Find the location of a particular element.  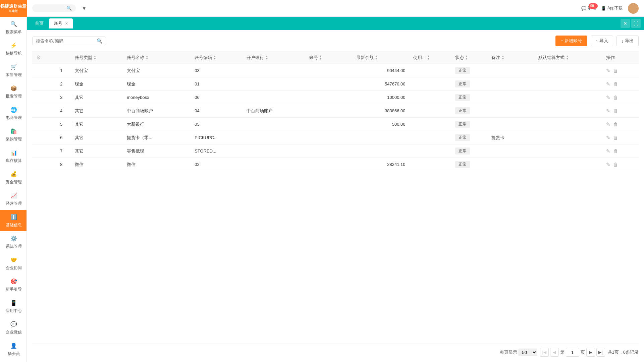

page-last-button: ▶| is located at coordinates (601, 352).